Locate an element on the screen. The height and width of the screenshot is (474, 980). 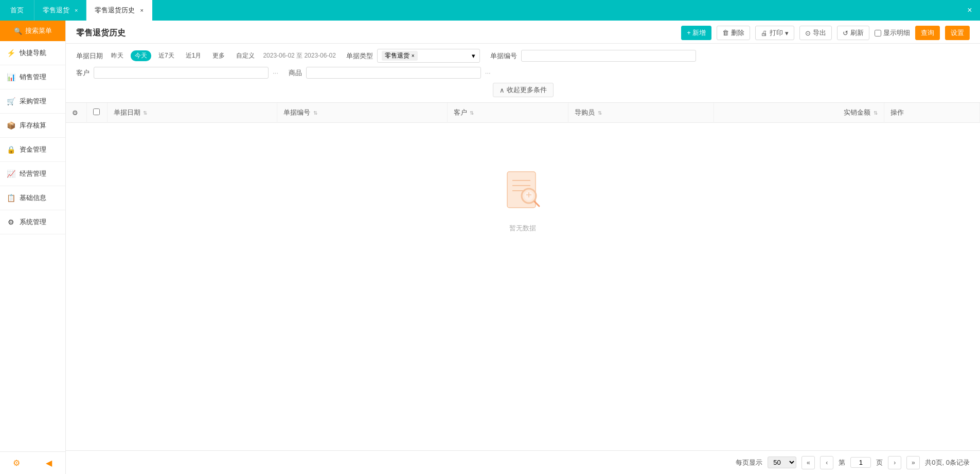
th-guide-label: 导购员 is located at coordinates (584, 112).